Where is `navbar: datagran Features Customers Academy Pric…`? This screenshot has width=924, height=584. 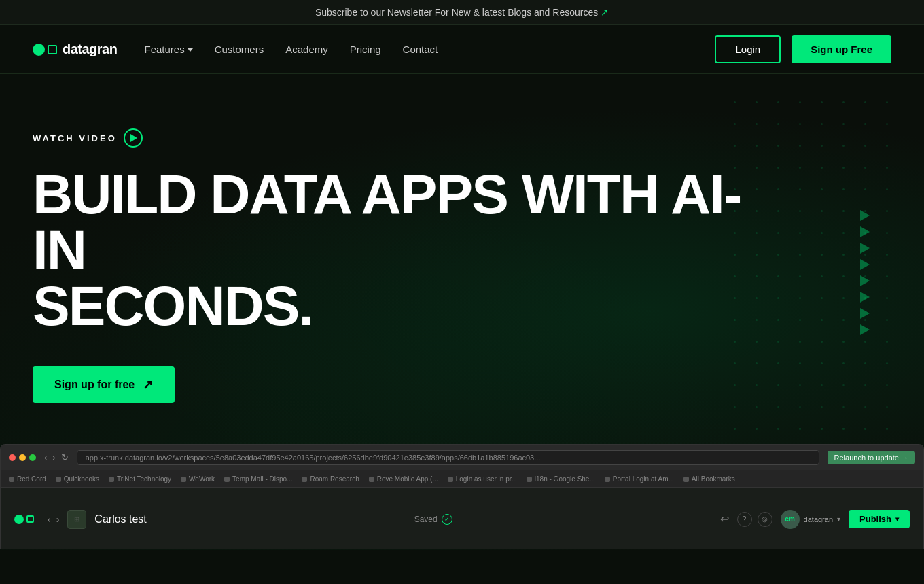
navbar: datagran Features Customers Academy Pric… is located at coordinates (462, 50).